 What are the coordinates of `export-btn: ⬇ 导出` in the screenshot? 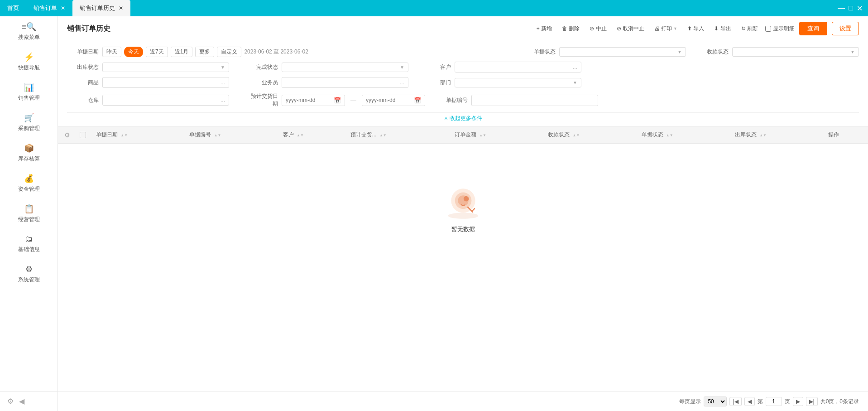 It's located at (723, 29).